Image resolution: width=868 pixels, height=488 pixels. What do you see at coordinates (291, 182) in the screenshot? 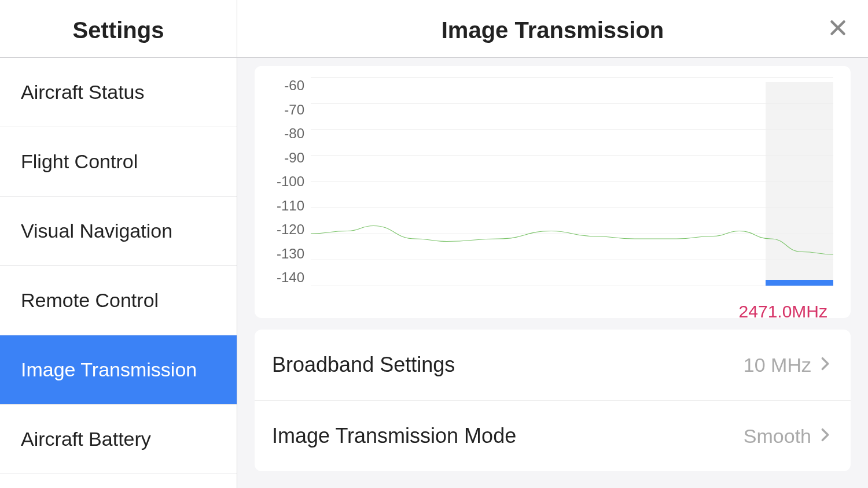
I see `chart-y-axis: -60 -70 -80 -90 -100 -110 -120 -130 -140` at bounding box center [291, 182].